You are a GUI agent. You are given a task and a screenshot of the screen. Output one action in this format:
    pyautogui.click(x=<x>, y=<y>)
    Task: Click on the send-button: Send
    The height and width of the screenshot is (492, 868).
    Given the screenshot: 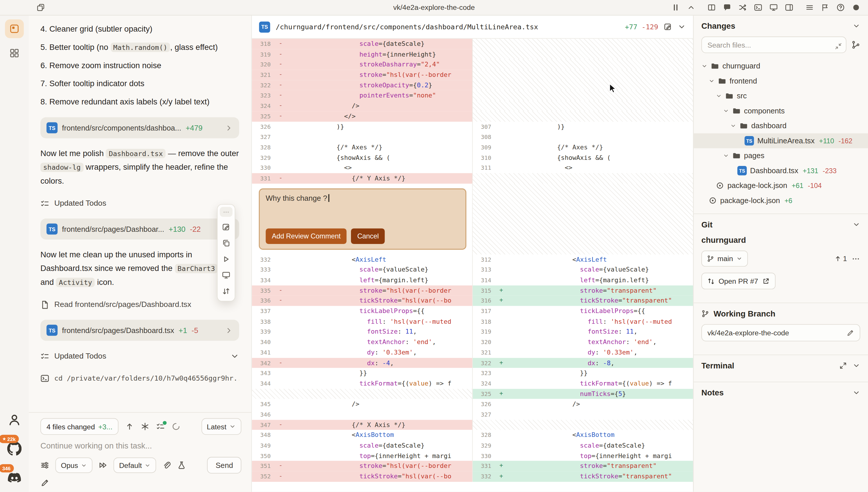 What is the action you would take?
    pyautogui.click(x=224, y=465)
    